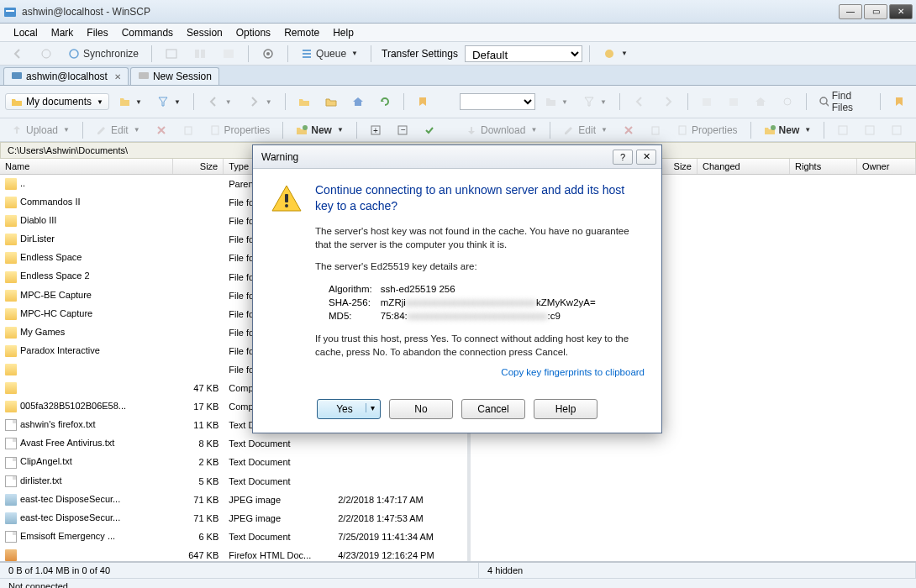 The image size is (916, 588). What do you see at coordinates (385, 102) in the screenshot?
I see `refresh-button` at bounding box center [385, 102].